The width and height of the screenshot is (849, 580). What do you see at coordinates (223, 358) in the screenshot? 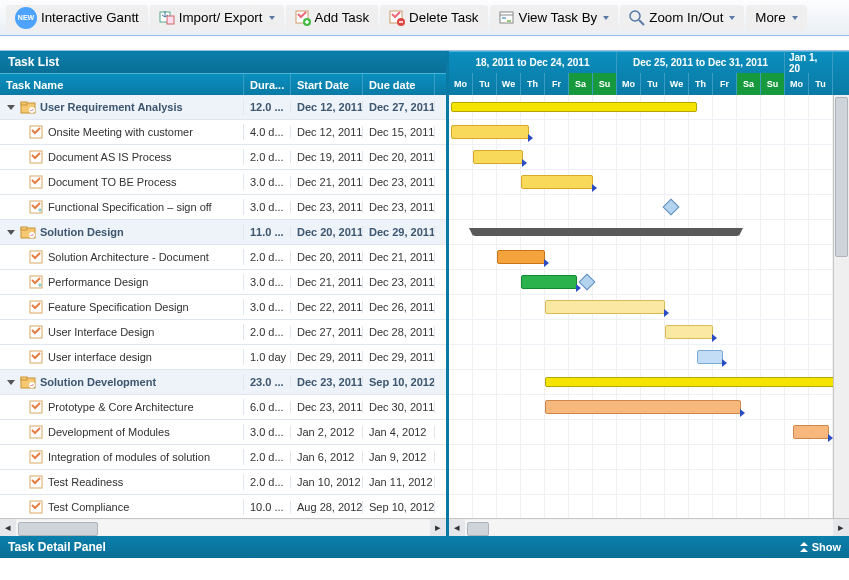
I see `task-row: User interface design1.0 dayDec 29, 2011…` at bounding box center [223, 358].